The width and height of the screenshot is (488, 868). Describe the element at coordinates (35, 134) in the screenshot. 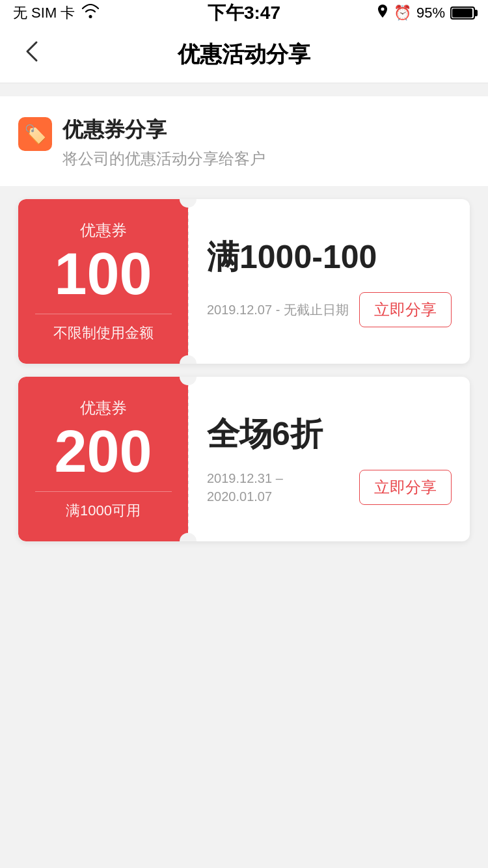

I see `coupon-icon: 🏷️` at that location.